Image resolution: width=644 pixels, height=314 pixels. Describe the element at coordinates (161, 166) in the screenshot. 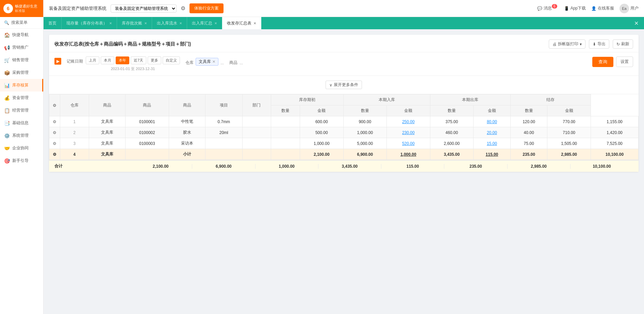

I see `total-inv-qty: 2,100.00` at that location.